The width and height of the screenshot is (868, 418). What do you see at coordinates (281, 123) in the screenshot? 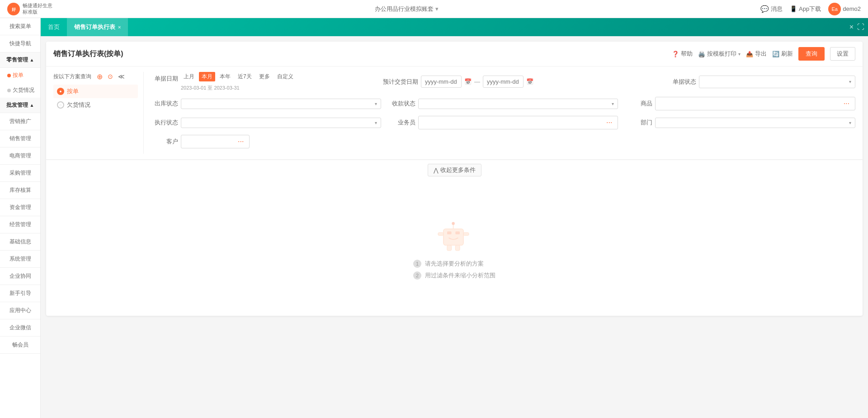
I see `exec-status-select: ▾` at bounding box center [281, 123].